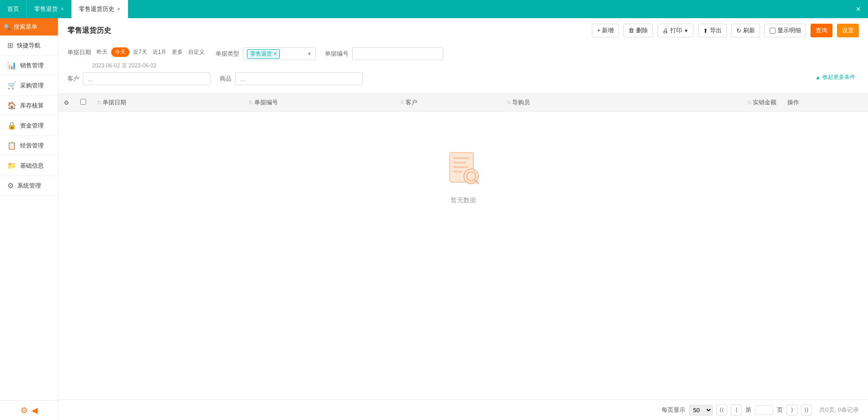 This screenshot has width=868, height=420. What do you see at coordinates (686, 31) in the screenshot?
I see `print-chevron-icon: ▼` at bounding box center [686, 31].